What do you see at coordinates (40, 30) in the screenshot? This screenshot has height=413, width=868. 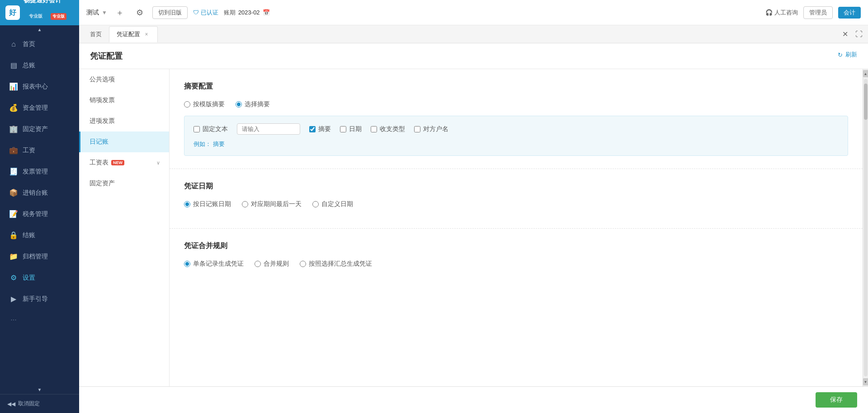 I see `sidebar-scroll-up: ▲` at bounding box center [40, 30].